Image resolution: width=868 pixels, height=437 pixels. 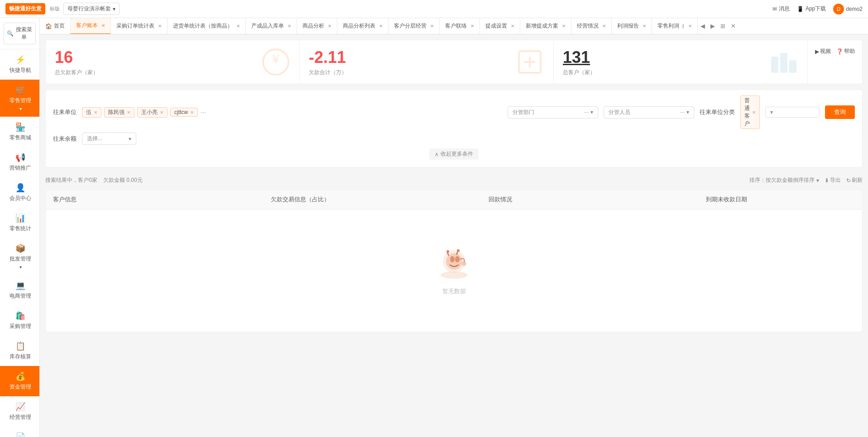 I want to click on balance-chevron-icon: ▾, so click(x=130, y=139).